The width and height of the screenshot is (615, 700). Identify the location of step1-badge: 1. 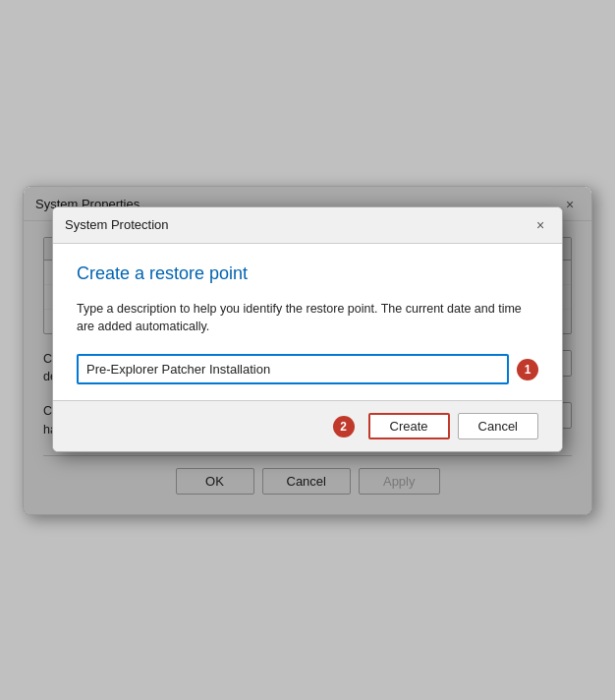
(528, 370).